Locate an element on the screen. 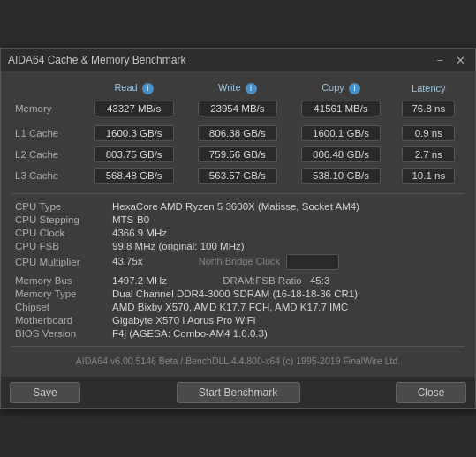  bench-latency: 2.7 ns is located at coordinates (429, 154).